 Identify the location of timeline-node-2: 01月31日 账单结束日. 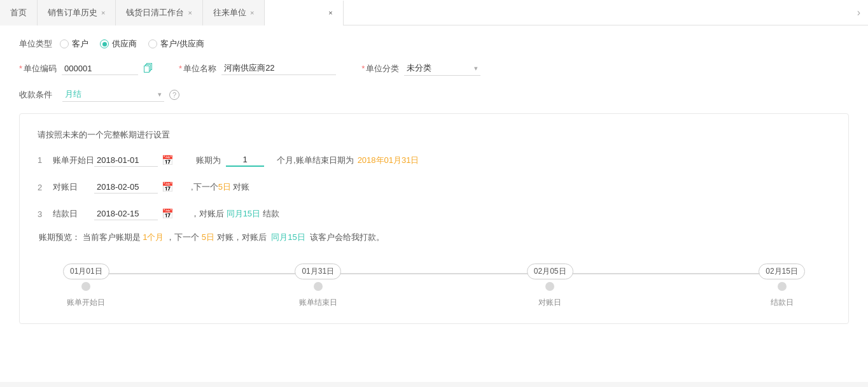
(318, 286).